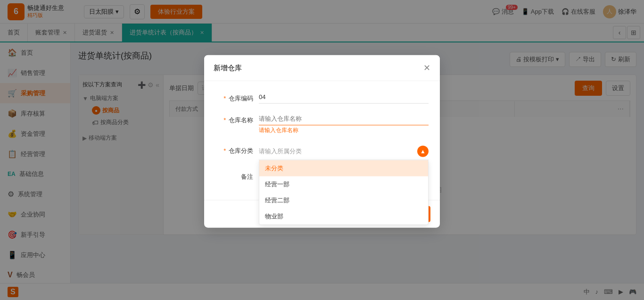  I want to click on name-error-msg: 请输入仓库名称, so click(344, 130).